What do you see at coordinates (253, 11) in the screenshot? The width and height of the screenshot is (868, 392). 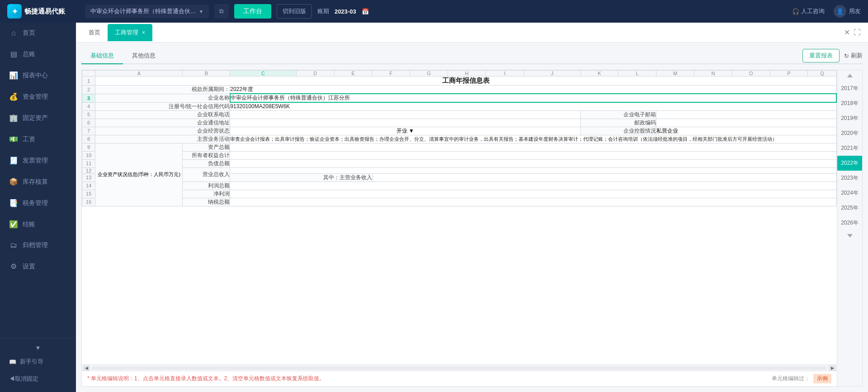 I see `workbench-button: 工作台` at bounding box center [253, 11].